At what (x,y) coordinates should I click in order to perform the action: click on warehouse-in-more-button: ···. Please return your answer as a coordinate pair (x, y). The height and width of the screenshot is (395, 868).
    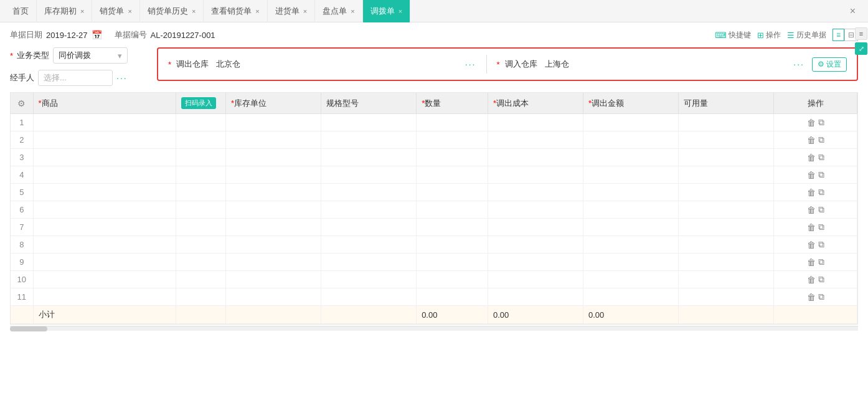
    Looking at the image, I should click on (799, 64).